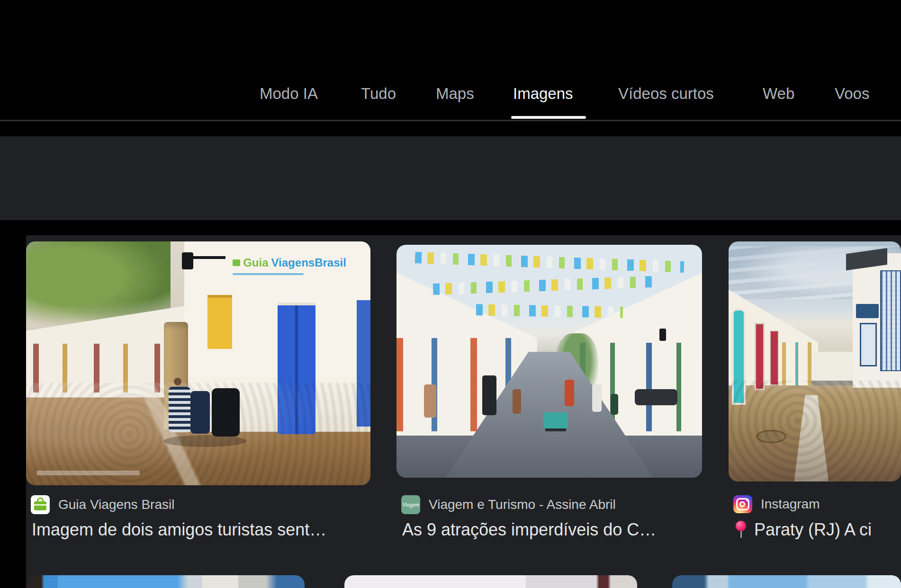 Image resolution: width=901 pixels, height=588 pixels. What do you see at coordinates (289, 94) in the screenshot?
I see `tab-modo-ia: Modo IA` at bounding box center [289, 94].